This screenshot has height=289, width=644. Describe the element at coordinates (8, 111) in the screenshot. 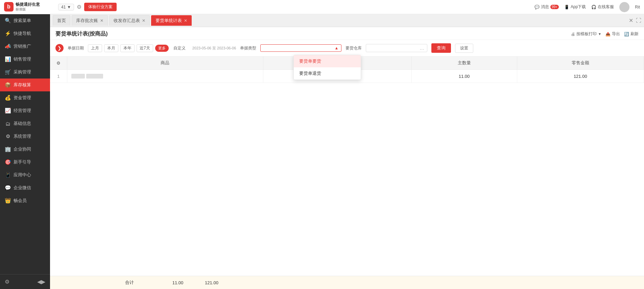

I see `operation-icon: 📈` at that location.